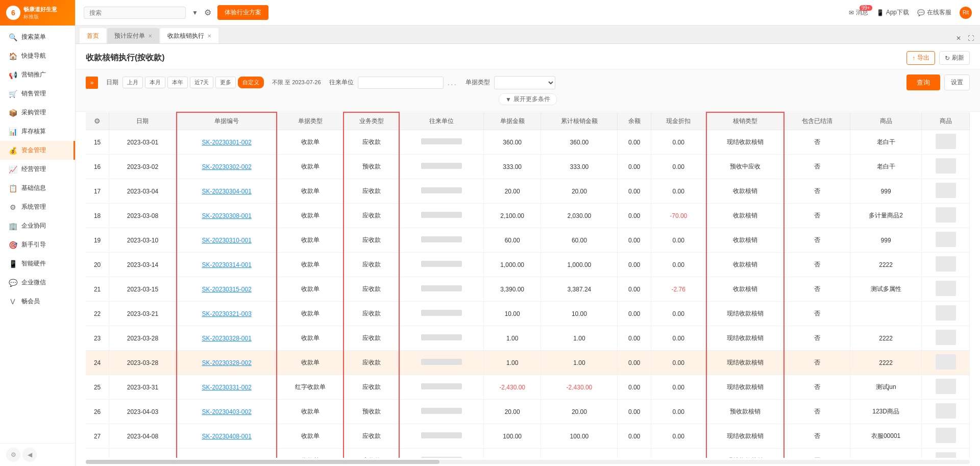  I want to click on voucher-no-link: SK-20230328-002, so click(227, 363).